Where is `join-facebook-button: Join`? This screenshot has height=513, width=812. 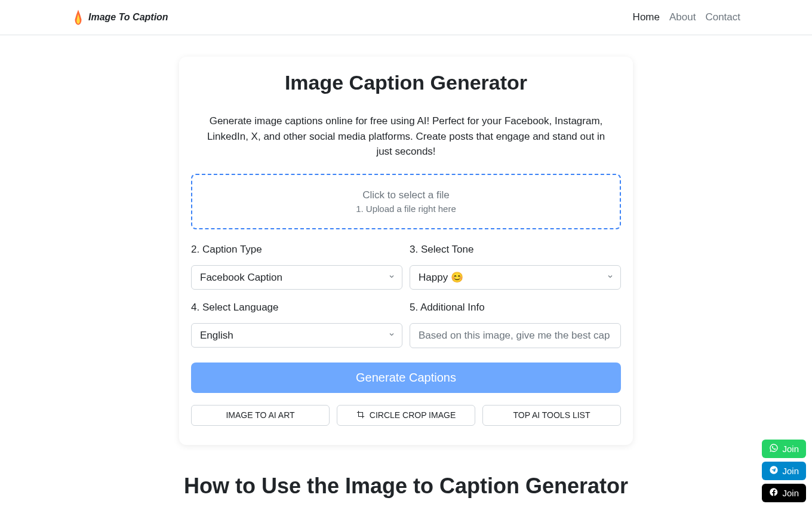 join-facebook-button: Join is located at coordinates (784, 493).